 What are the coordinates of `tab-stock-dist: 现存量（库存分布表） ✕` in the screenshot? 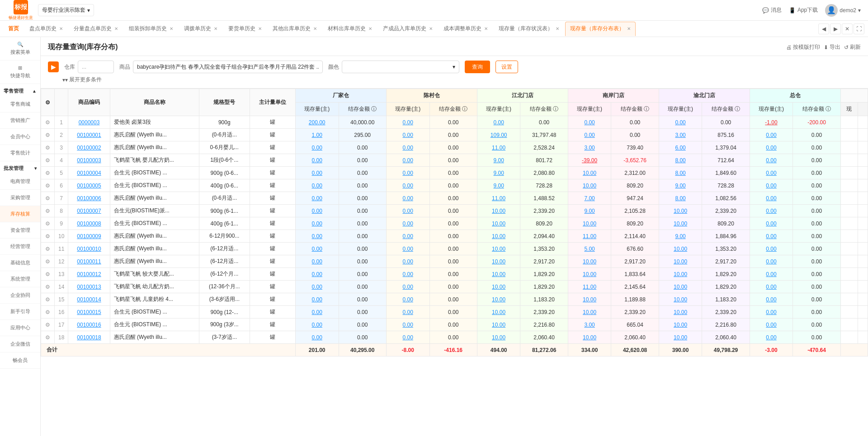 It's located at (600, 29).